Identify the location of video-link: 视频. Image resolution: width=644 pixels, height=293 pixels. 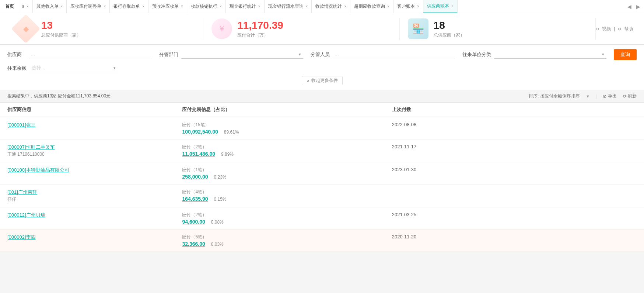
(606, 29).